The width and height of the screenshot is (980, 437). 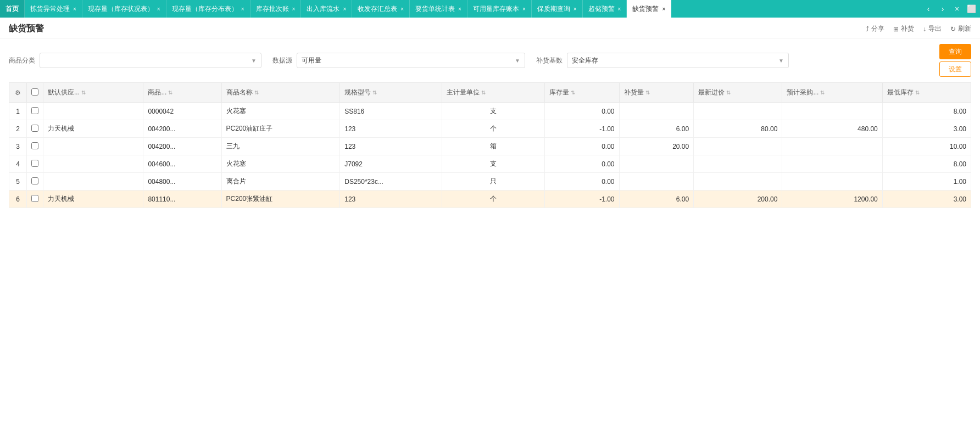 I want to click on table-row: 2 力天机械 004200... PC200油缸庄子 123 个 -1.00 6…, so click(x=490, y=129).